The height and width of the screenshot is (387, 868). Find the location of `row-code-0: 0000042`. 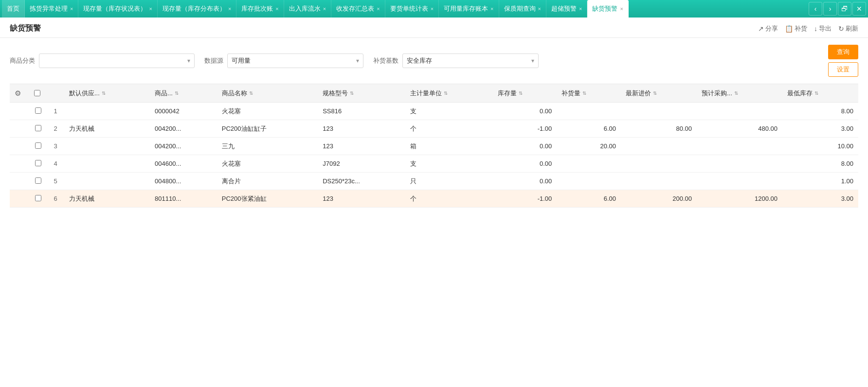

row-code-0: 0000042 is located at coordinates (183, 111).